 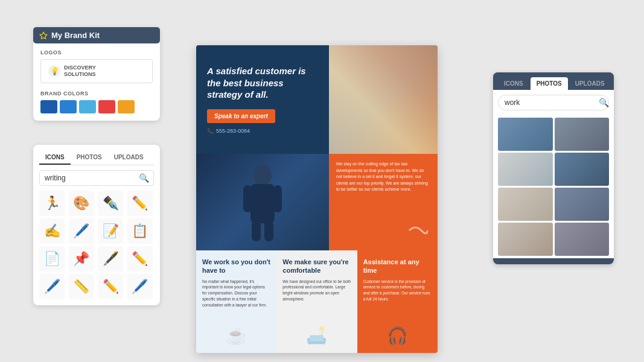 I want to click on canvas-col-3: Assistance at any time Customer service …, so click(x=397, y=302).